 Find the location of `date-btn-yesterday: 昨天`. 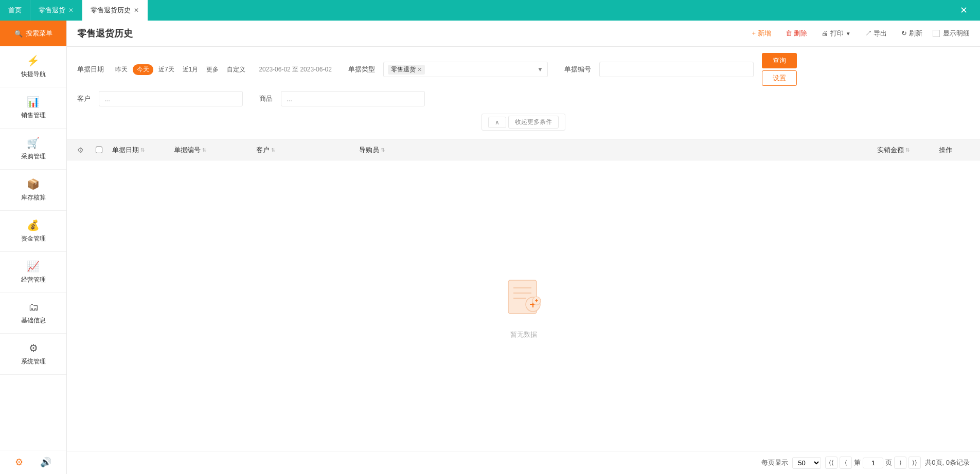

date-btn-yesterday: 昨天 is located at coordinates (121, 70).